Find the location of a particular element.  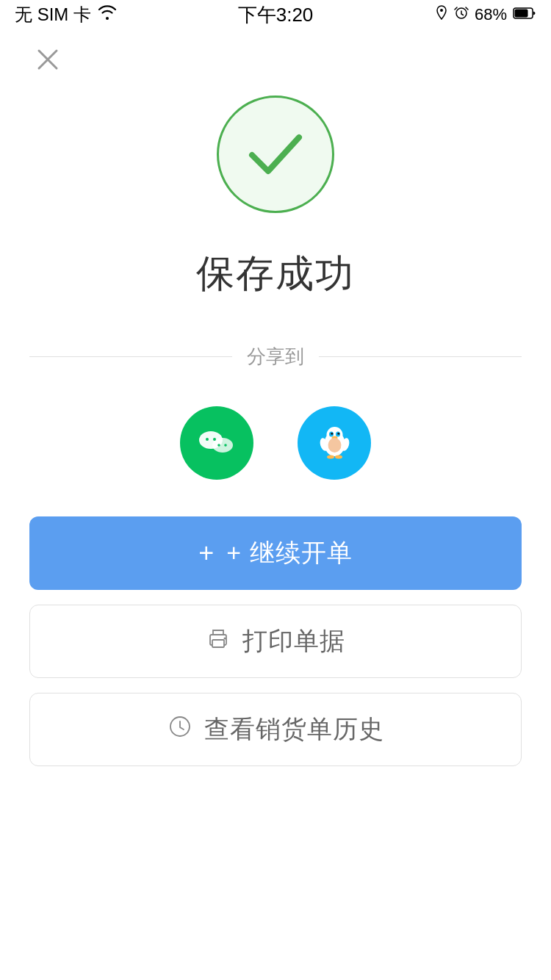

location-icon is located at coordinates (442, 15).